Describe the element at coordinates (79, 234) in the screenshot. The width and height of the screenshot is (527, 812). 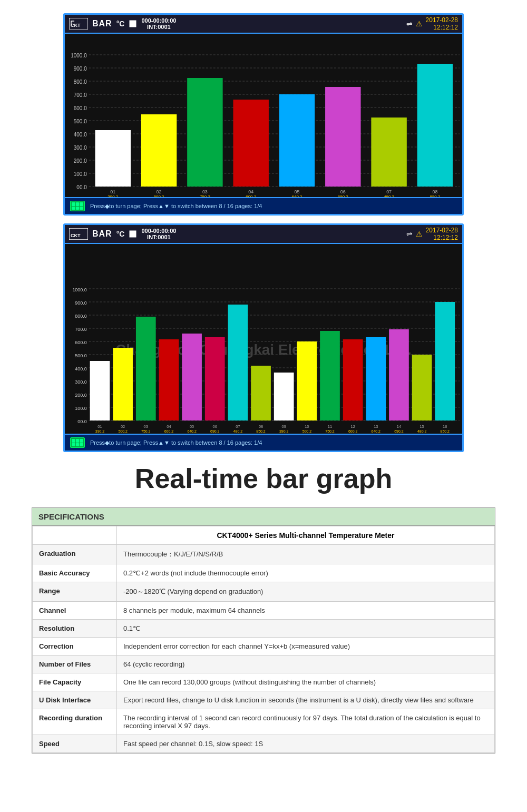
I see `ckt-logo-2: CKT` at that location.